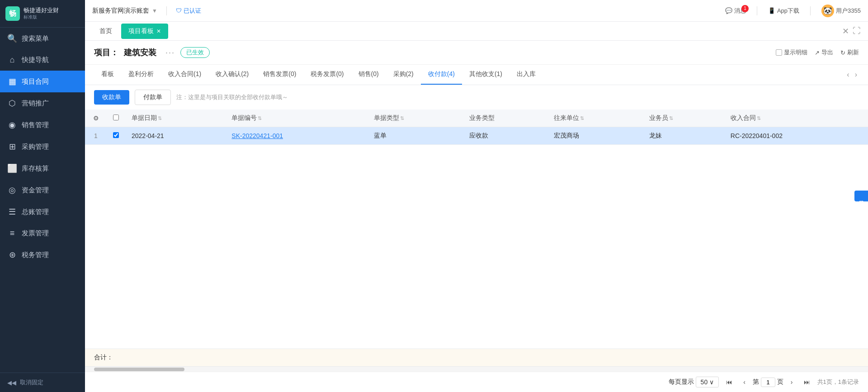 The width and height of the screenshot is (868, 392). I want to click on phone-icon: 📱, so click(772, 11).